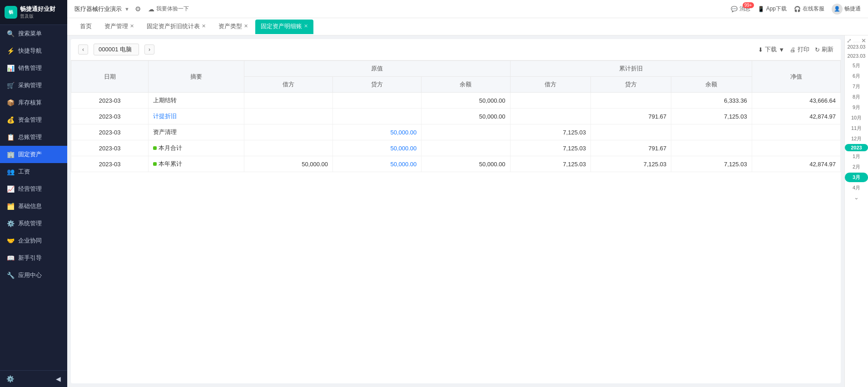 The height and width of the screenshot is (387, 868). What do you see at coordinates (630, 101) in the screenshot?
I see `cell-dep-credit` at bounding box center [630, 101].